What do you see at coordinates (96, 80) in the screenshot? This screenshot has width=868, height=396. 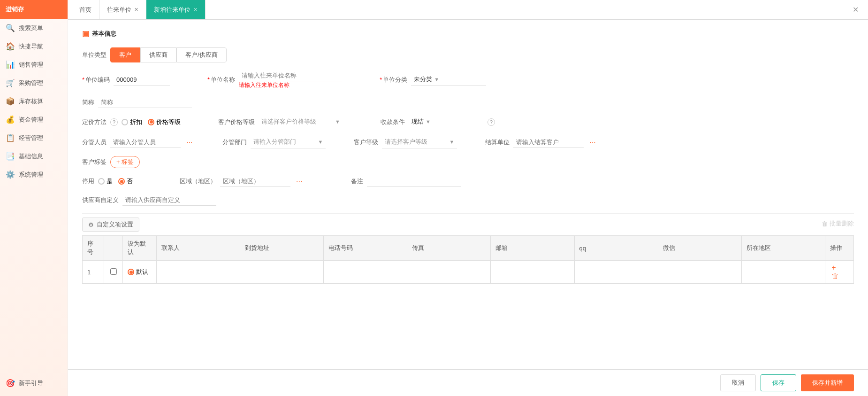 I see `code-label: *单位编码` at bounding box center [96, 80].